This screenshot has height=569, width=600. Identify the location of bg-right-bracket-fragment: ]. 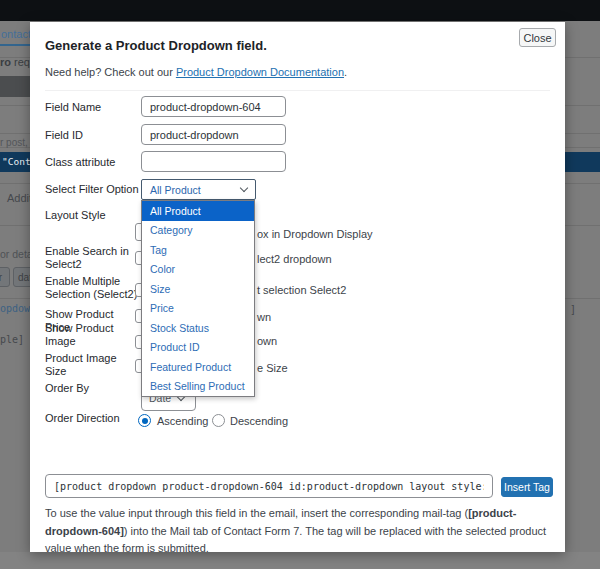
(573, 310).